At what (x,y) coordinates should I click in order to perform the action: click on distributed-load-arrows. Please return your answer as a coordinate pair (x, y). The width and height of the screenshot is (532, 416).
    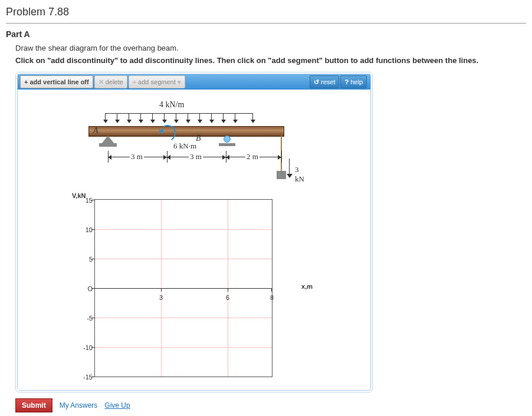
    Looking at the image, I should click on (179, 120).